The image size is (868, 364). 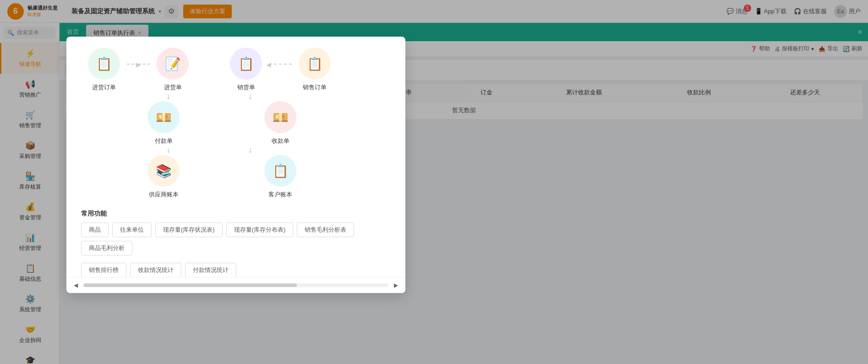 I want to click on purchase-bill-label: 进货单, so click(x=173, y=87).